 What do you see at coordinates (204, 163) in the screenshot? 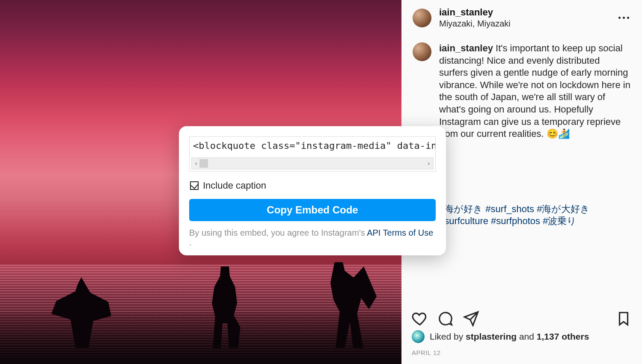
I see `scroll-thumb` at bounding box center [204, 163].